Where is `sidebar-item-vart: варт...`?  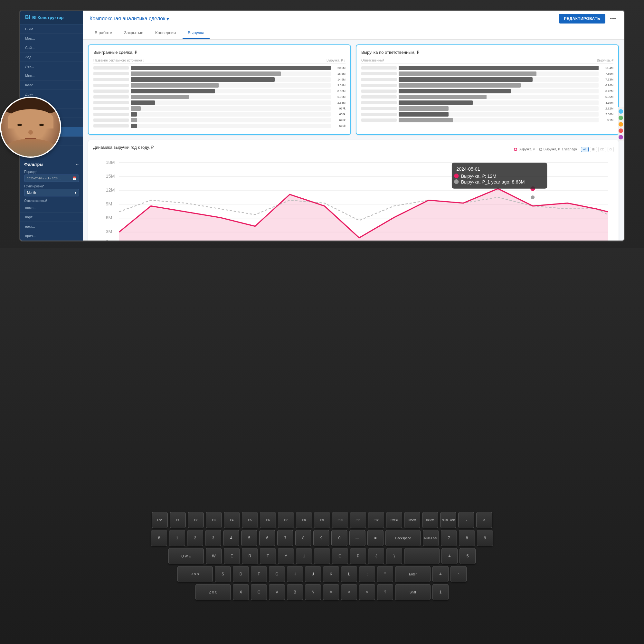 sidebar-item-vart: варт... is located at coordinates (52, 217).